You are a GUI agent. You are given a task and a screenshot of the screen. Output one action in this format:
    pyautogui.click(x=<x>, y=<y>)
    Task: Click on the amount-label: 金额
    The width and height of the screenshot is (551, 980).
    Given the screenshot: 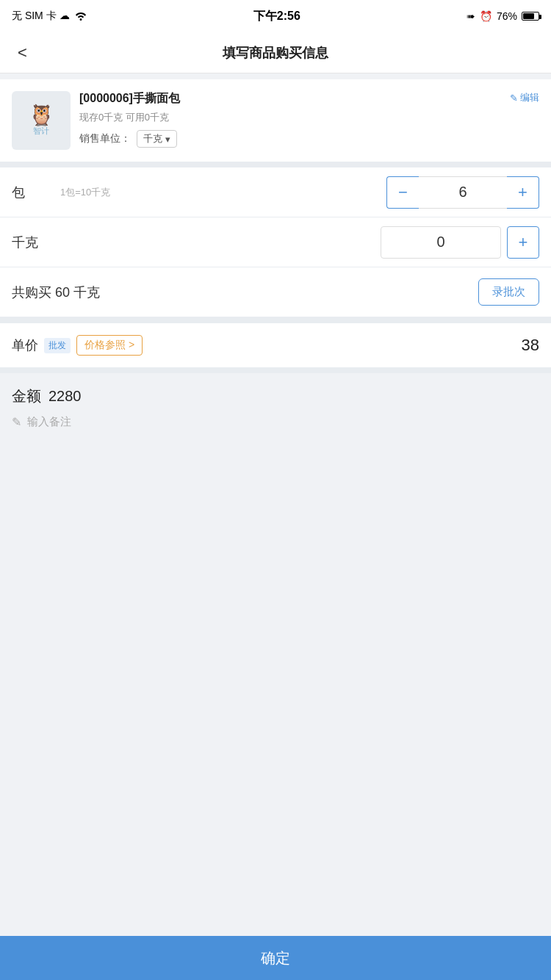 What is the action you would take?
    pyautogui.click(x=26, y=397)
    